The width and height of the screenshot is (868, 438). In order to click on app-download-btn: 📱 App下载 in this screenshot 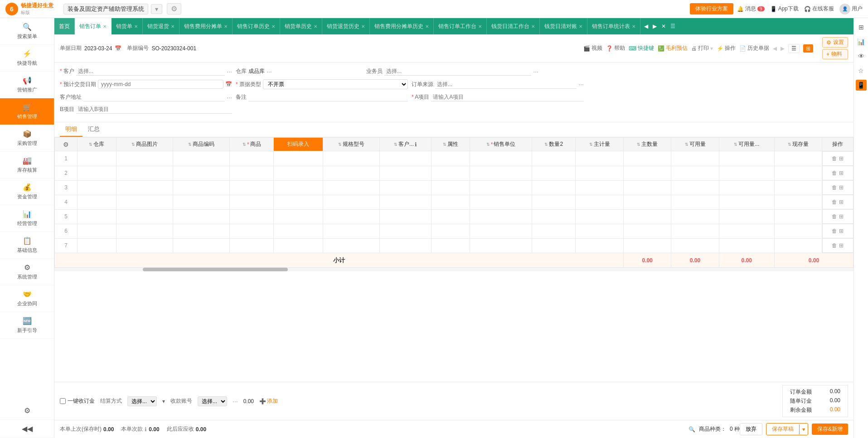, I will do `click(784, 9)`.